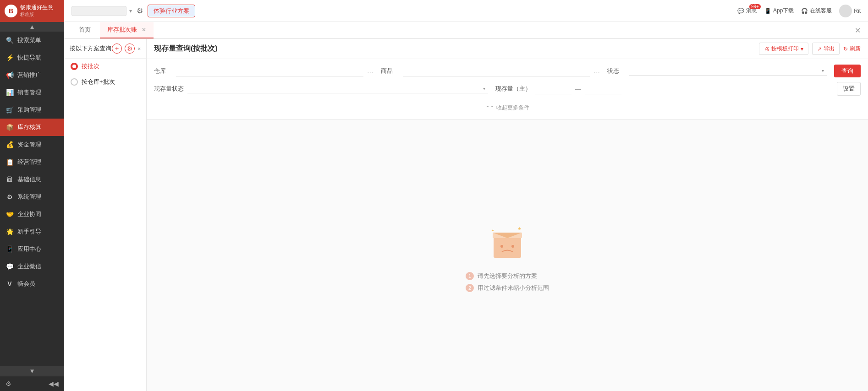 This screenshot has height=391, width=868. What do you see at coordinates (32, 249) in the screenshot?
I see `sidebar-item-apps: 📱 应用中心` at bounding box center [32, 249].